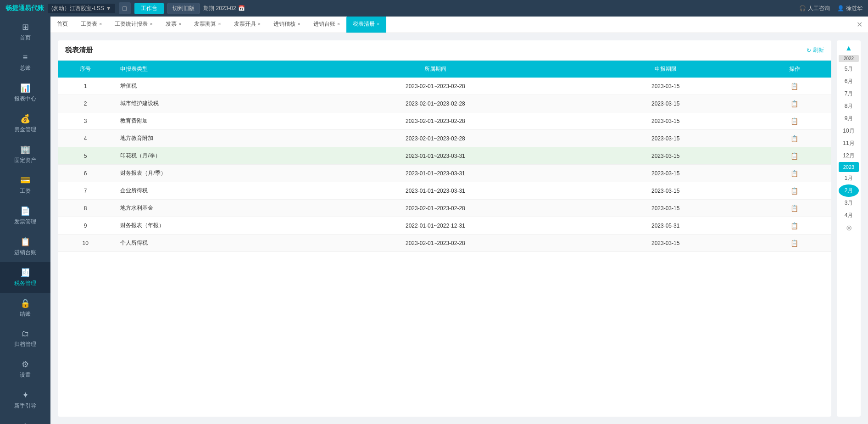 Image resolution: width=868 pixels, height=424 pixels. What do you see at coordinates (89, 24) in the screenshot?
I see `tab-label-wages-table: 工资表` at bounding box center [89, 24].